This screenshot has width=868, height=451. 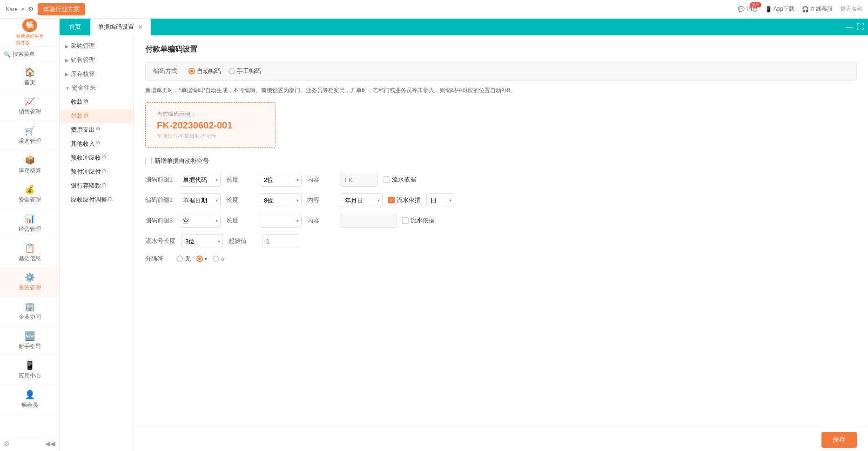 I want to click on app-download-link: 📱 App下载, so click(x=780, y=9).